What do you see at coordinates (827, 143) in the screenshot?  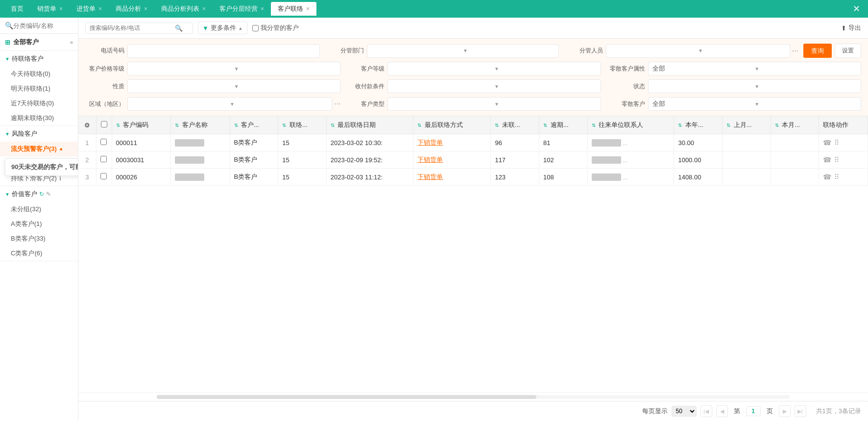 I see `contact-icon-1: ☎` at bounding box center [827, 143].